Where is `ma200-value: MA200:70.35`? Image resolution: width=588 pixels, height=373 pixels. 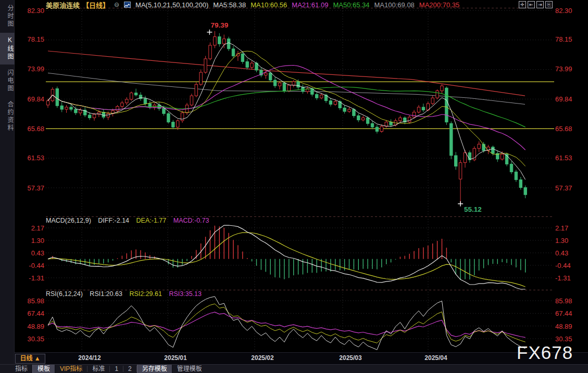 ma200-value: MA200:70.35 is located at coordinates (440, 5).